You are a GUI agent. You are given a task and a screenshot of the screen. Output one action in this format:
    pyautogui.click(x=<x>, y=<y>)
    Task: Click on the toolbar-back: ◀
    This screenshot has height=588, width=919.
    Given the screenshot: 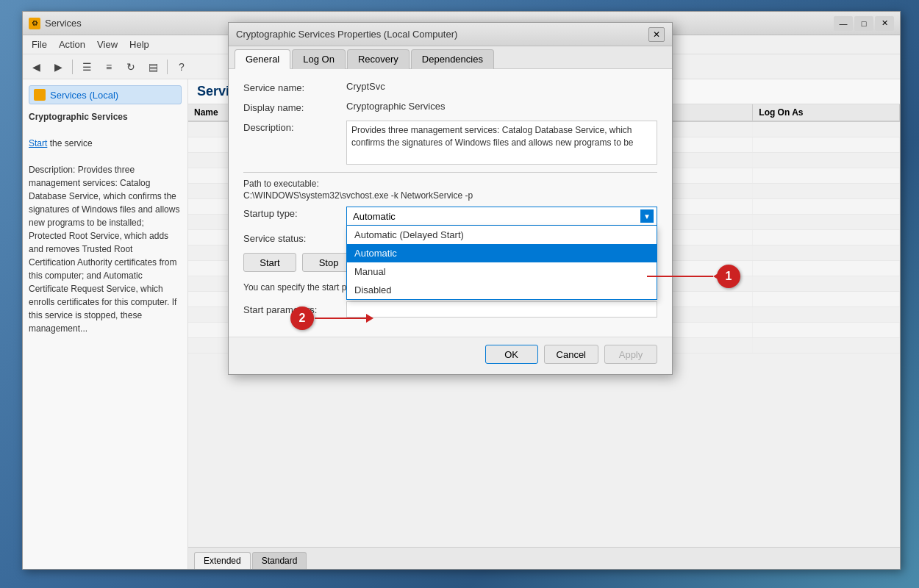 What is the action you would take?
    pyautogui.click(x=36, y=67)
    